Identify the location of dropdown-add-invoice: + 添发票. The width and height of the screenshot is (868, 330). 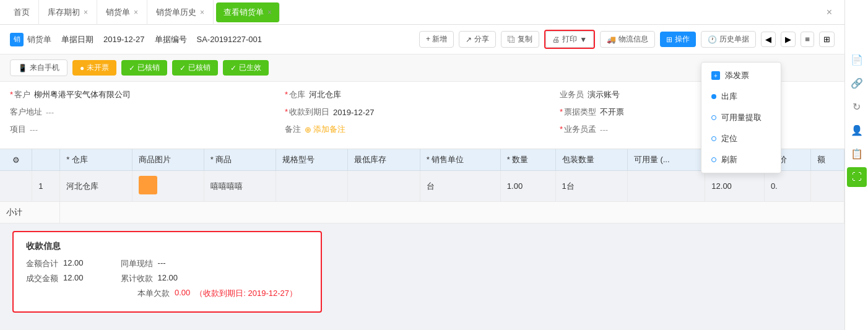
(741, 76).